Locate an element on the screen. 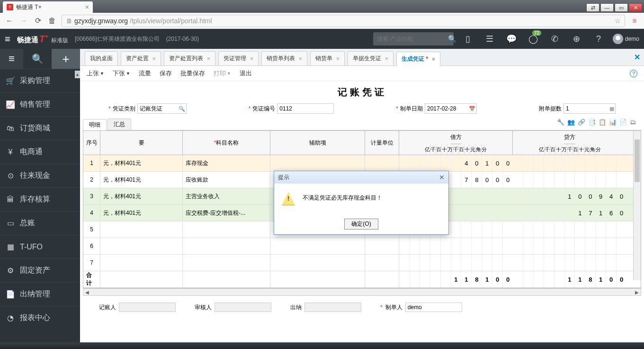  doc-tab: 销货单列表× is located at coordinates (284, 58).